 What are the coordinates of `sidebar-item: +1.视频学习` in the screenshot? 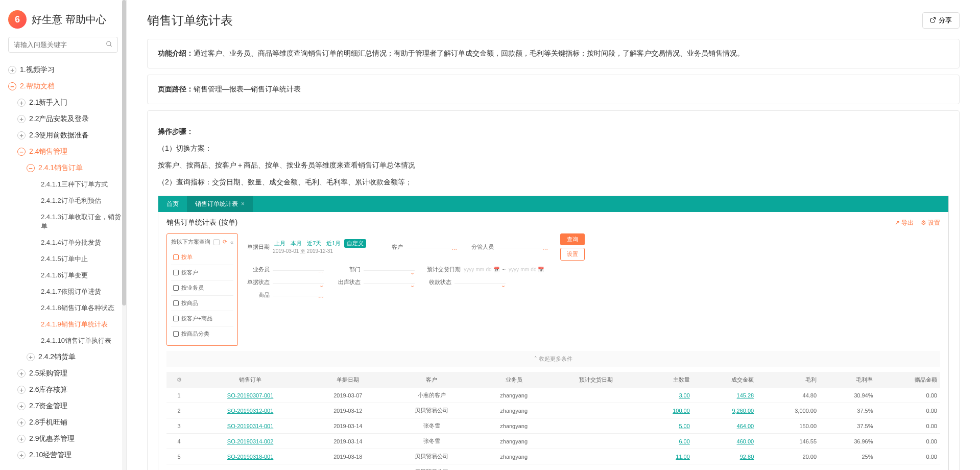 It's located at (67, 70).